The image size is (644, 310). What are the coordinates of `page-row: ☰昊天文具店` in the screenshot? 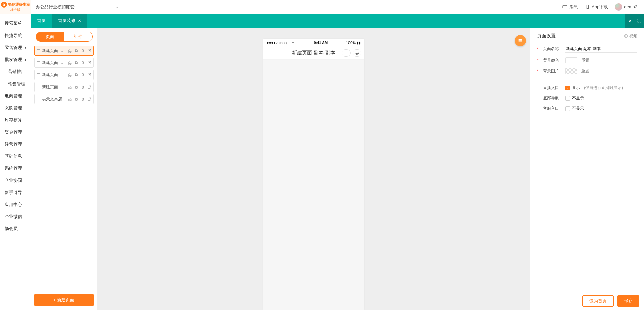 It's located at (64, 99).